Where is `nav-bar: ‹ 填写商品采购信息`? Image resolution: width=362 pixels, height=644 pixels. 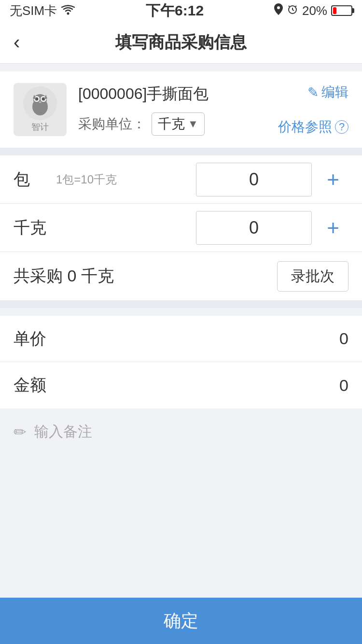 nav-bar: ‹ 填写商品采购信息 is located at coordinates (181, 42).